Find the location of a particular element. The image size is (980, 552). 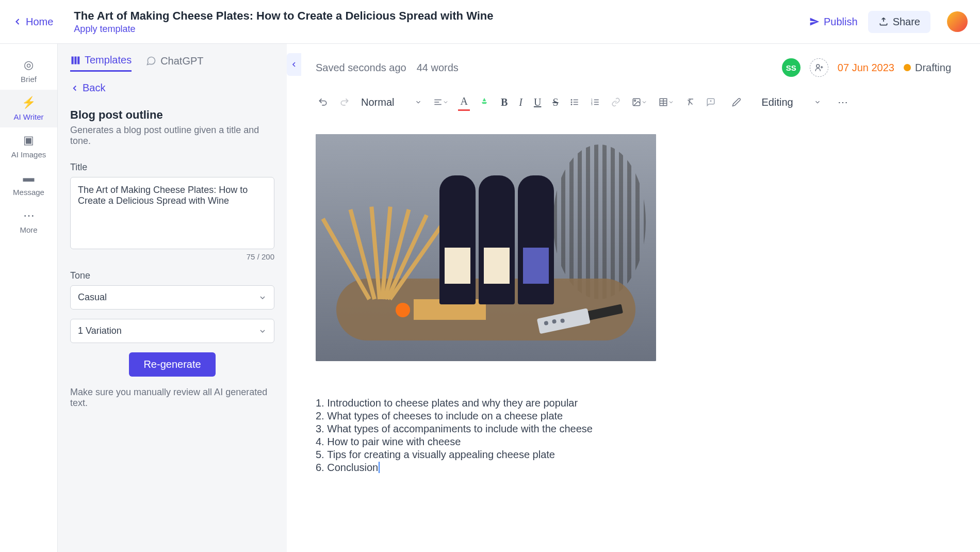

image-icon: ▣ is located at coordinates (29, 140).